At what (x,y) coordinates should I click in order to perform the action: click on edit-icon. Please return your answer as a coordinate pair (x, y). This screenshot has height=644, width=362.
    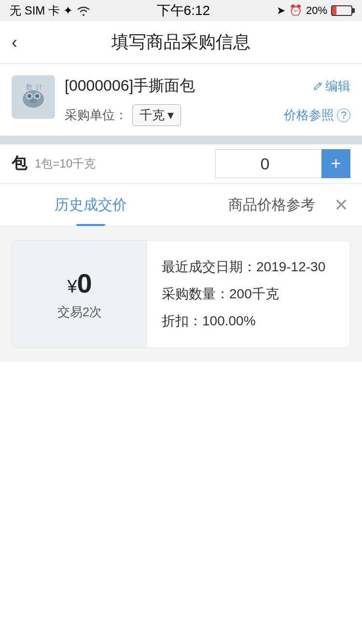
    Looking at the image, I should click on (318, 86).